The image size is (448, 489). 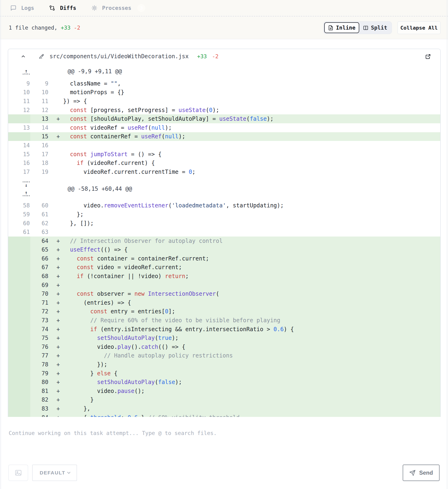 What do you see at coordinates (113, 433) in the screenshot?
I see `composer-input: Continue working on this task attempt...…` at bounding box center [113, 433].